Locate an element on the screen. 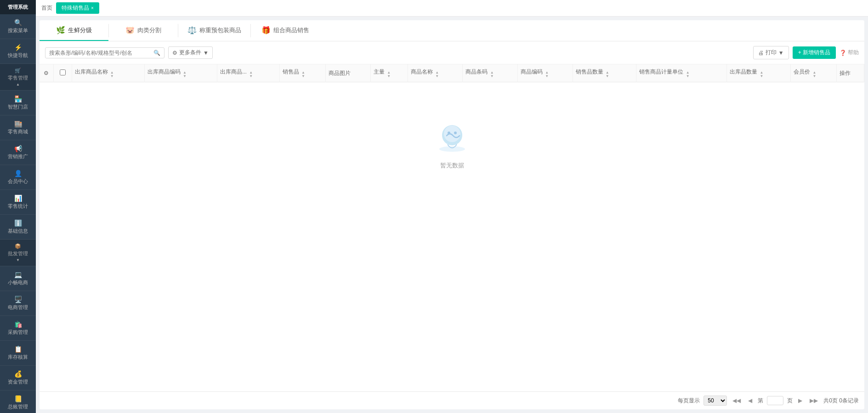 Image resolution: width=868 pixels, height=413 pixels. tab-combo-sales: 🎁 组合商品销售 is located at coordinates (285, 30).